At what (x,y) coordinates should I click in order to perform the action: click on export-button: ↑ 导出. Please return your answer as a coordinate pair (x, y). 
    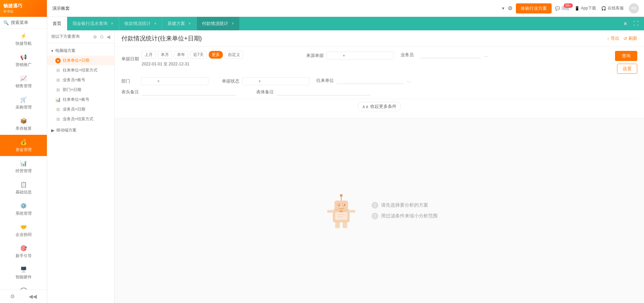
    Looking at the image, I should click on (614, 38).